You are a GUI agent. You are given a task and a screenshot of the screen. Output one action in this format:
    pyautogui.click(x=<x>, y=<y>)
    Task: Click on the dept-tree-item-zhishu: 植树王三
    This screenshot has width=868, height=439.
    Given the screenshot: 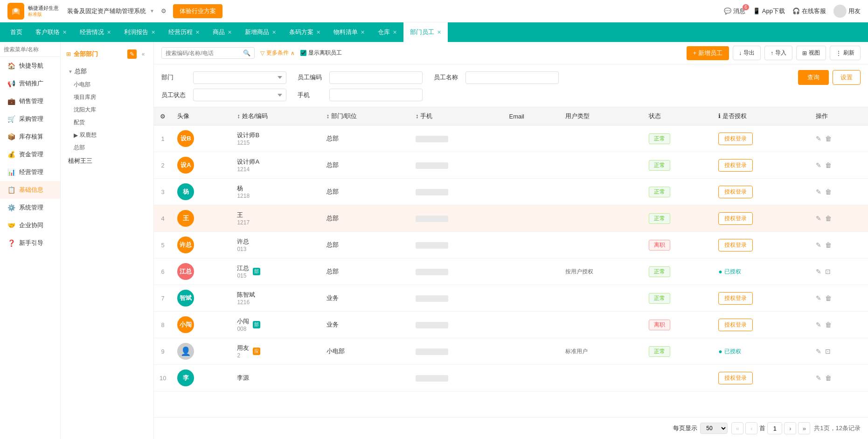 What is the action you would take?
    pyautogui.click(x=107, y=161)
    